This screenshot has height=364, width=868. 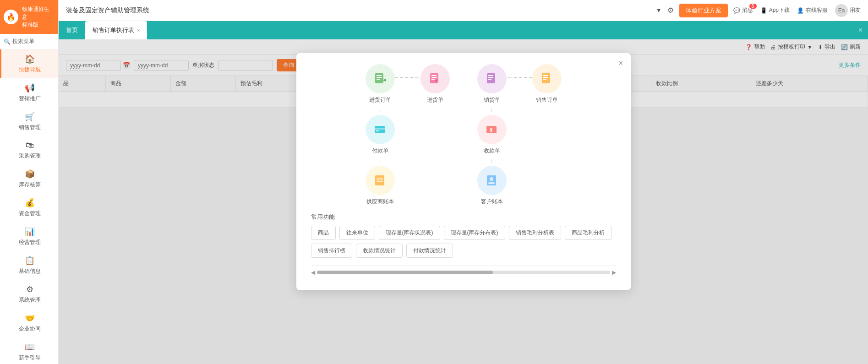 What do you see at coordinates (547, 100) in the screenshot?
I see `sales-order-label: 销售订单` at bounding box center [547, 100].